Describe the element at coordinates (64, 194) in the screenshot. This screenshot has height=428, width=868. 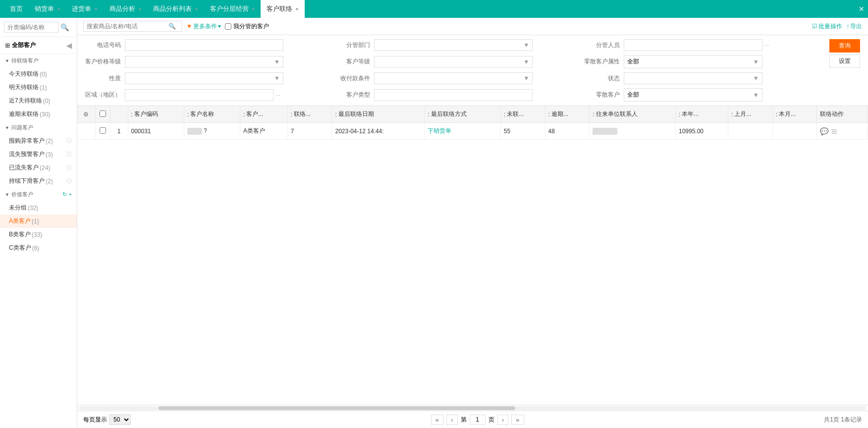
I see `refresh-value-icon: ↻` at that location.